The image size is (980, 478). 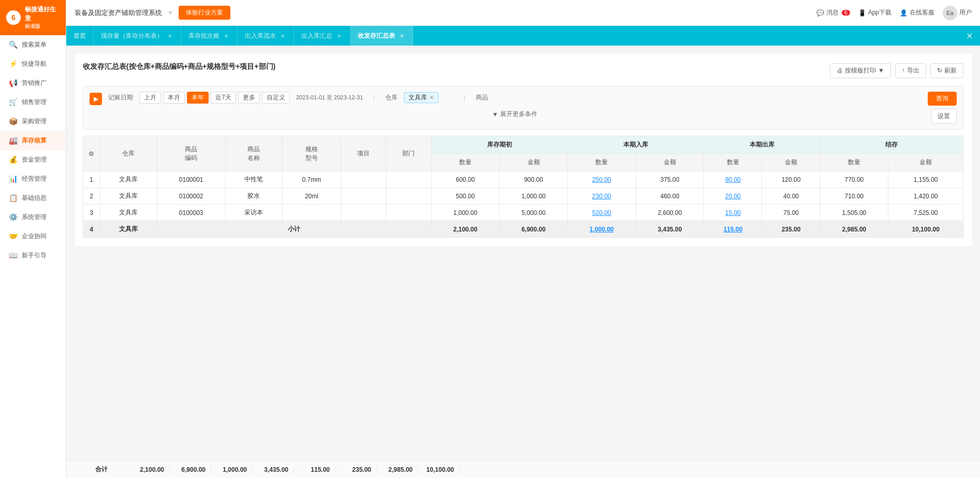 What do you see at coordinates (969, 36) in the screenshot?
I see `tab-bar-close-btn: ✕` at bounding box center [969, 36].